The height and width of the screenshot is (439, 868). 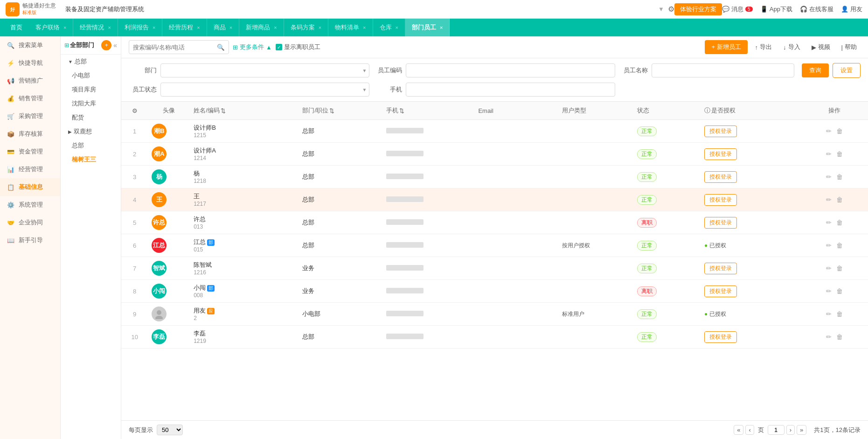 What do you see at coordinates (791, 430) in the screenshot?
I see `next-page-btn: ›` at bounding box center [791, 430].